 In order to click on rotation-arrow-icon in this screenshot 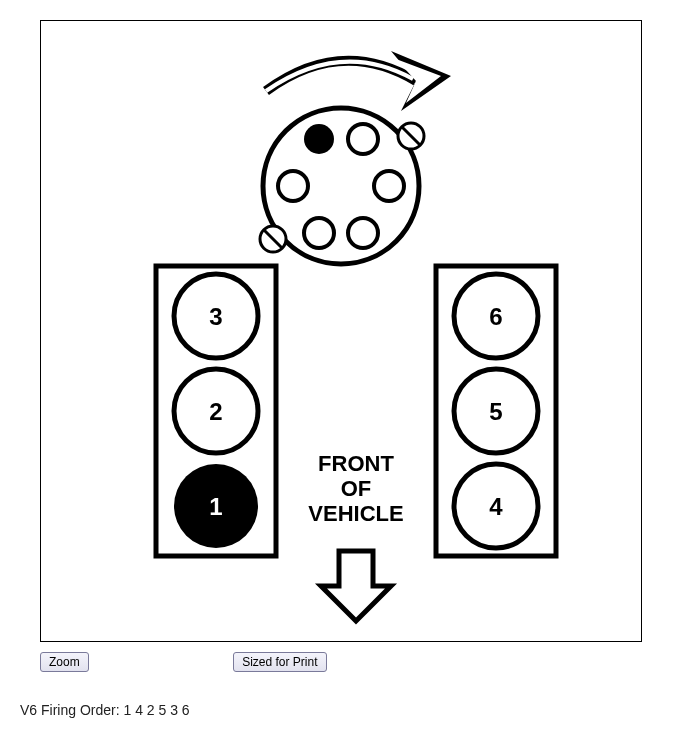, I will do `click(358, 81)`.